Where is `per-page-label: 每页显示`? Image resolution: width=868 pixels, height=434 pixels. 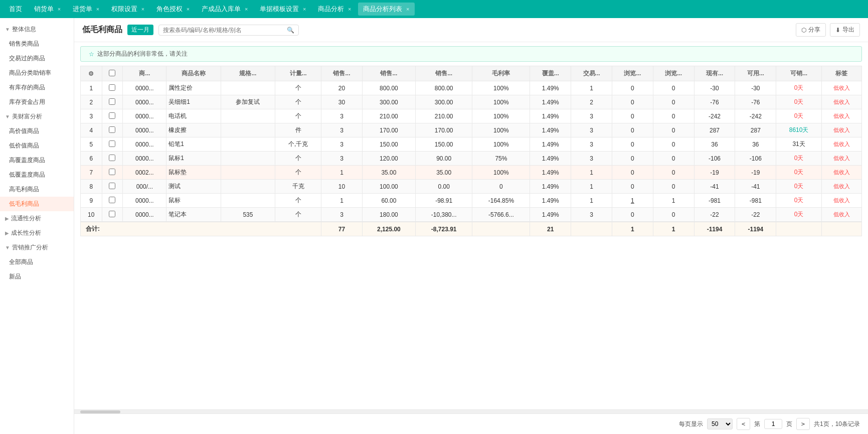
per-page-label: 每页显示 is located at coordinates (691, 424).